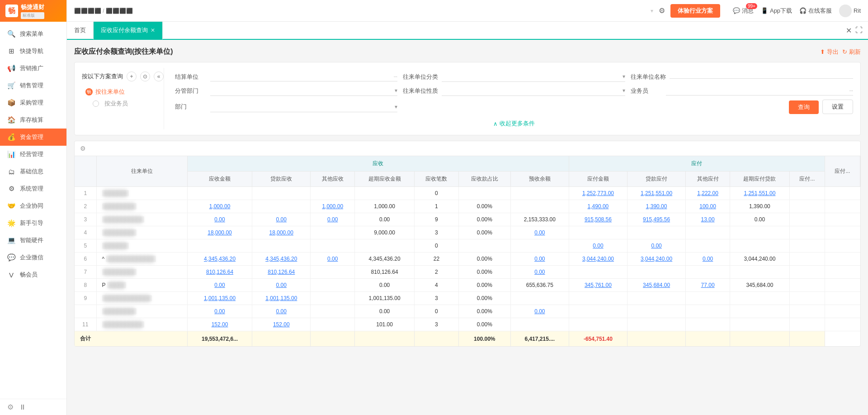 This screenshot has width=868, height=415. I want to click on sidebar-item-purchase: 📦 采购管理, so click(33, 103).